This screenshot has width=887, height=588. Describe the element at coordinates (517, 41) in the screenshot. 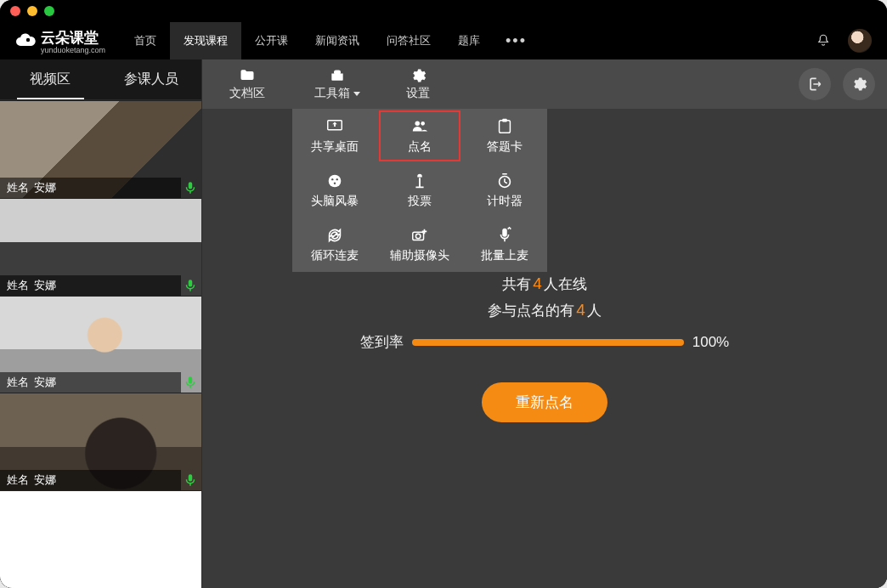

I see `nav-more: •••` at that location.